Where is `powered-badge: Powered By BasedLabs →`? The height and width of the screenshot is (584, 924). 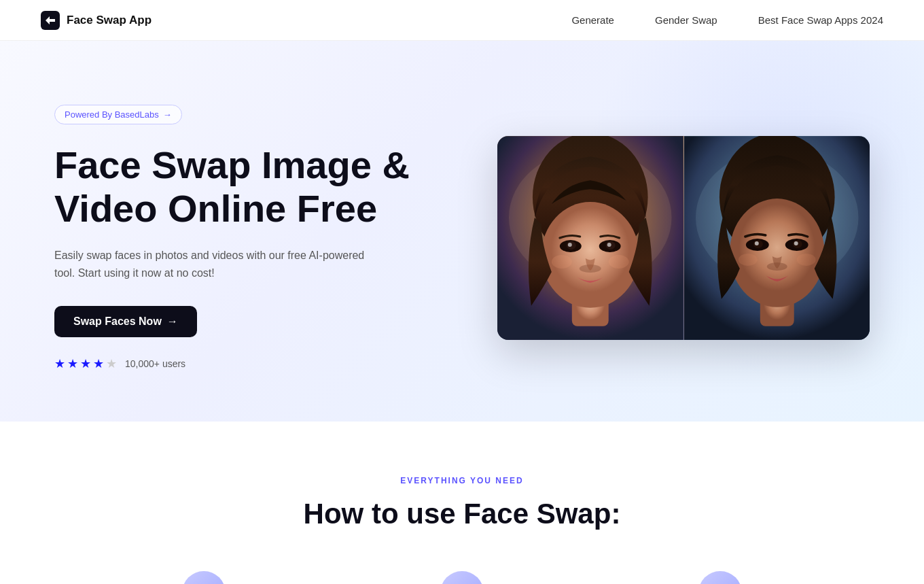
powered-badge: Powered By BasedLabs → is located at coordinates (118, 114).